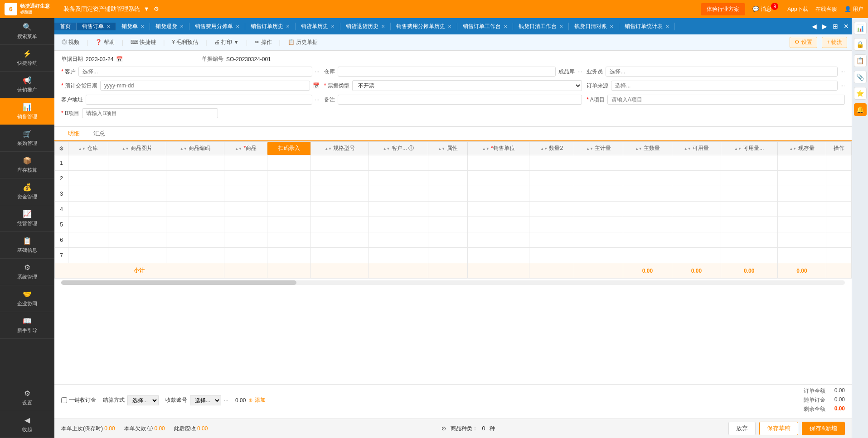 This screenshot has width=868, height=438. What do you see at coordinates (143, 43) in the screenshot?
I see `shortcut-btn: ⌨ 快捷键` at bounding box center [143, 43].